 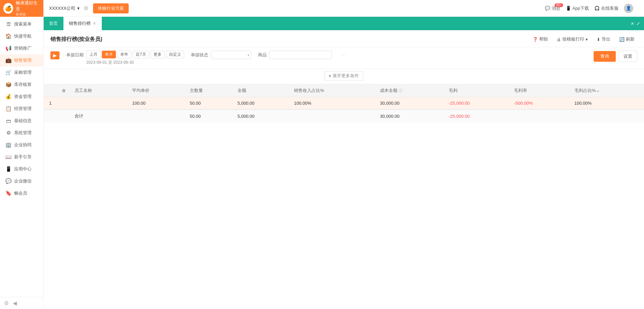 What do you see at coordinates (603, 39) in the screenshot?
I see `export-btn: ⬇ 导出` at bounding box center [603, 39].